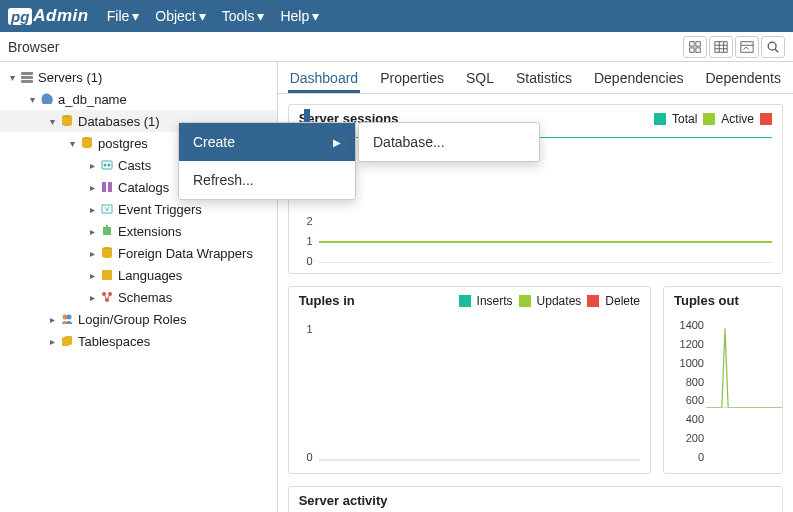  Describe the element at coordinates (138, 275) in the screenshot. I see `tree-languages: ▸Languages` at that location.